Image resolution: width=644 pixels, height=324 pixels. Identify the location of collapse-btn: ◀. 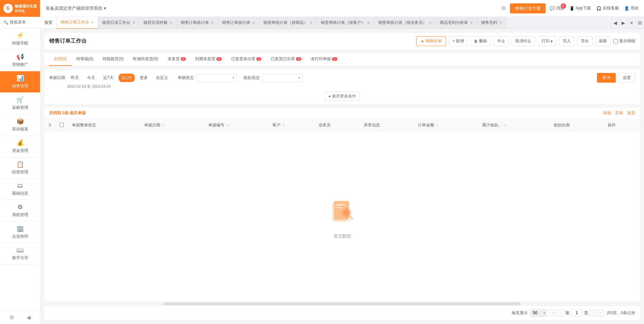
(29, 317).